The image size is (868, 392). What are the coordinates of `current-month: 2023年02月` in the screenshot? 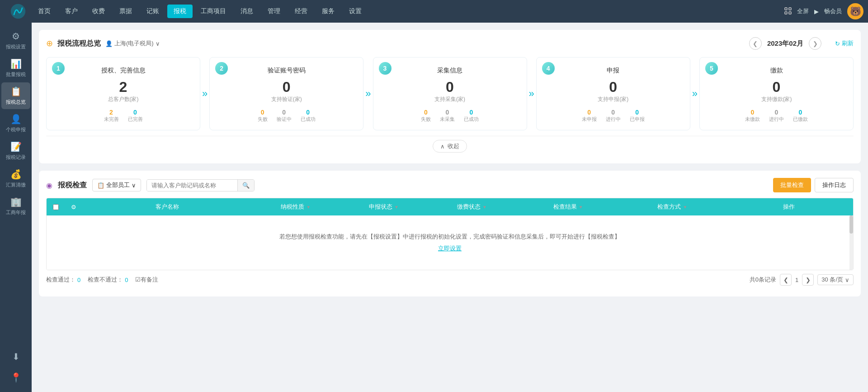 It's located at (785, 43).